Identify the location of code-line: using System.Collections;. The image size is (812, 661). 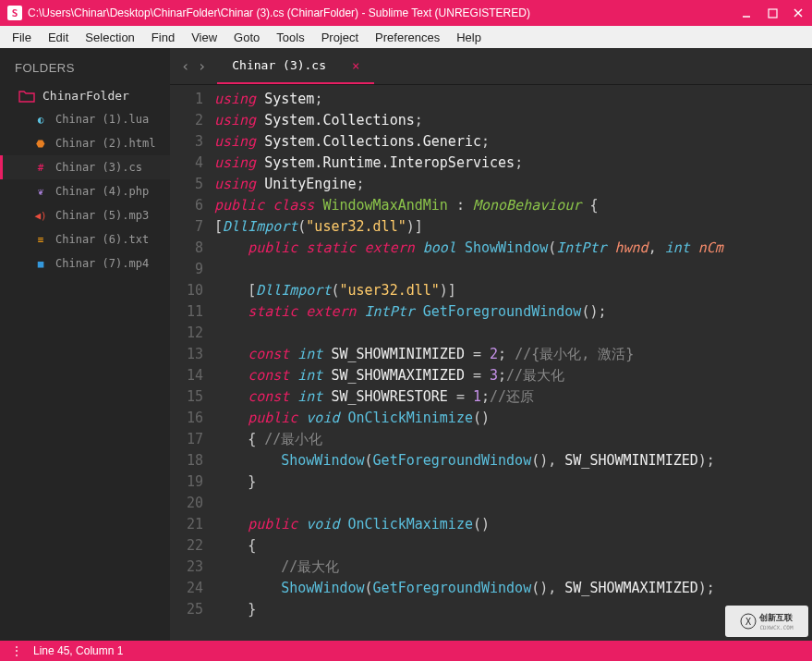
(514, 120).